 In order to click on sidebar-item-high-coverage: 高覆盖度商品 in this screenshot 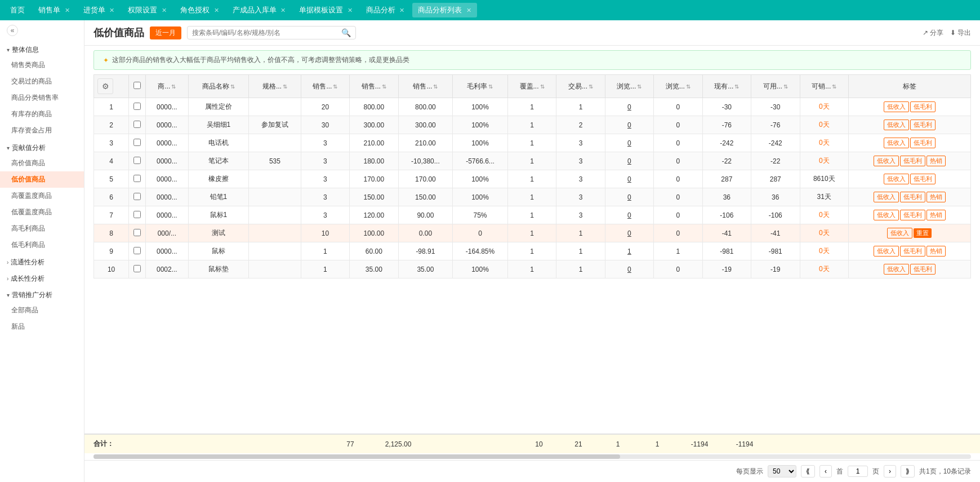, I will do `click(42, 196)`.